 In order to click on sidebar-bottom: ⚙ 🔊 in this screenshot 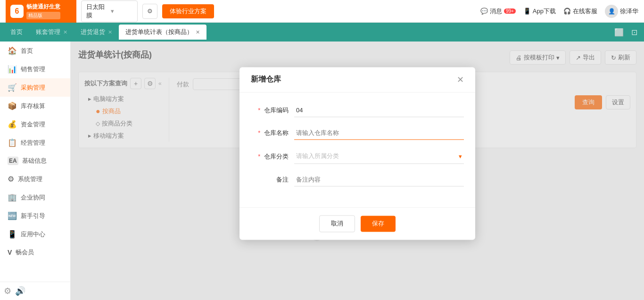, I will do `click(35, 291)`.